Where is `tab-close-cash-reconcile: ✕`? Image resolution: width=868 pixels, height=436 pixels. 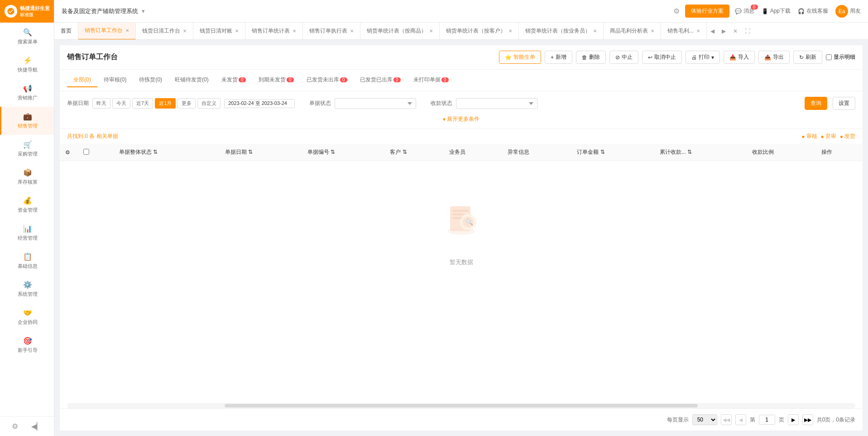 tab-close-cash-reconcile: ✕ is located at coordinates (237, 31).